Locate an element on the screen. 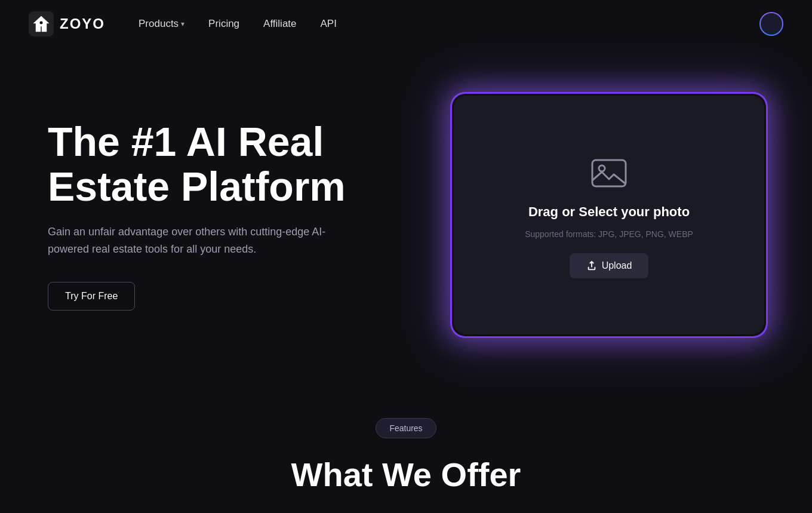 This screenshot has width=812, height=513. nav-right is located at coordinates (771, 24).